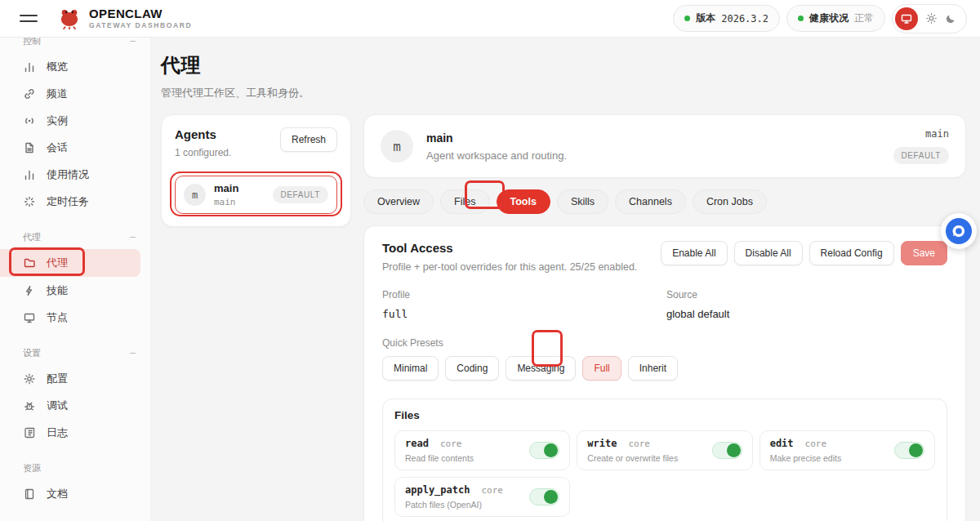  I want to click on folder-icon, so click(29, 263).